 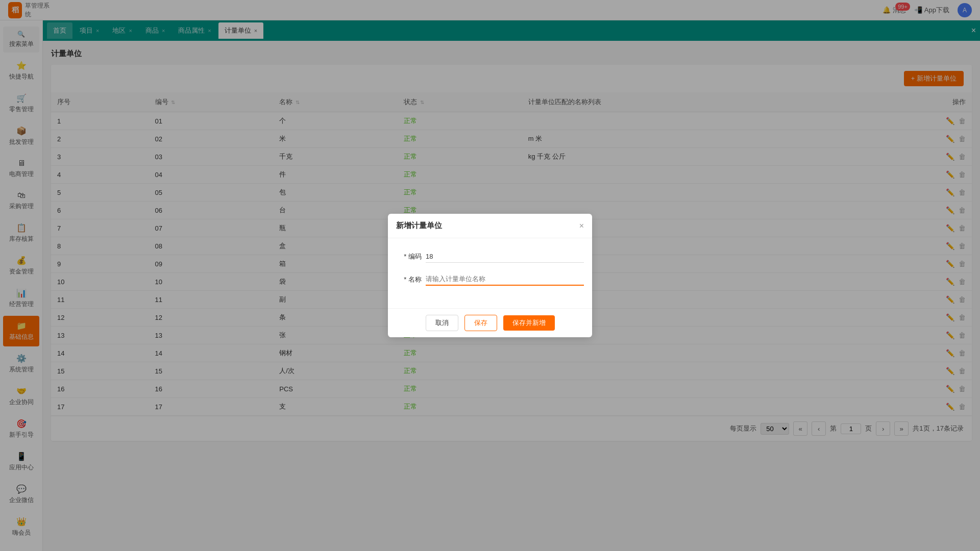 What do you see at coordinates (505, 280) in the screenshot?
I see `name-input` at bounding box center [505, 280].